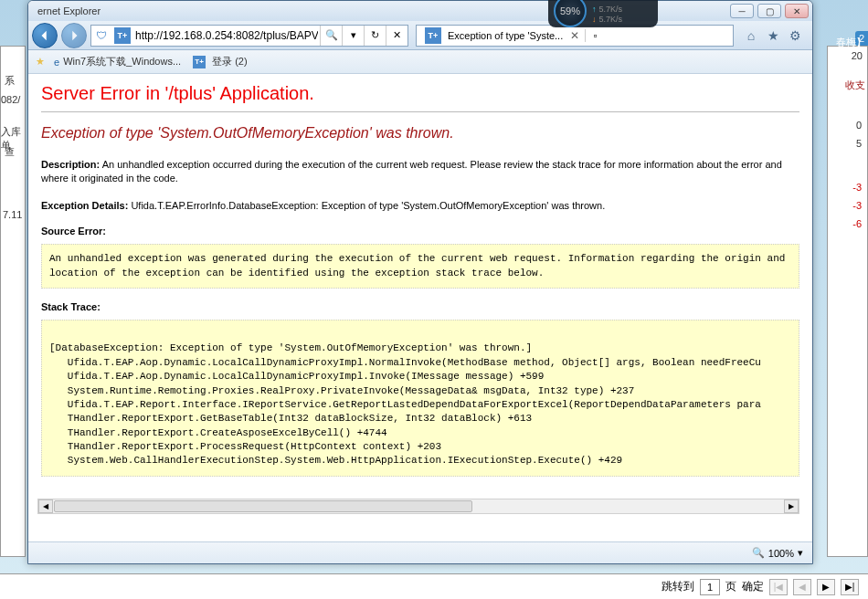 The image size is (868, 599). What do you see at coordinates (420, 93) in the screenshot?
I see `error-heading: Server Error in '/tplus' Application.` at bounding box center [420, 93].